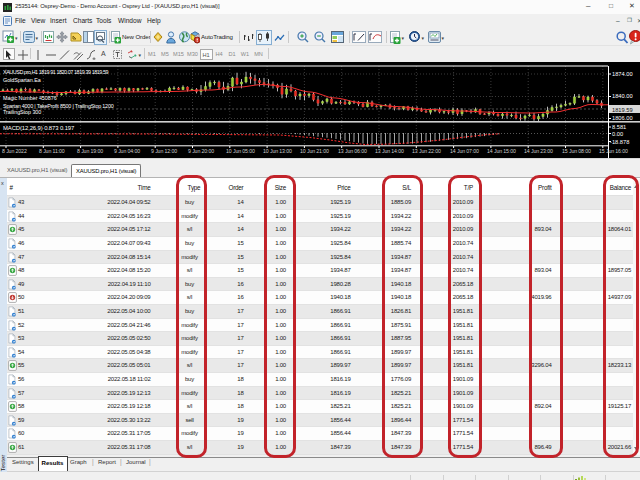 The height and width of the screenshot is (480, 640). I want to click on svg-text: 9 Jun 12:00, so click(164, 151).